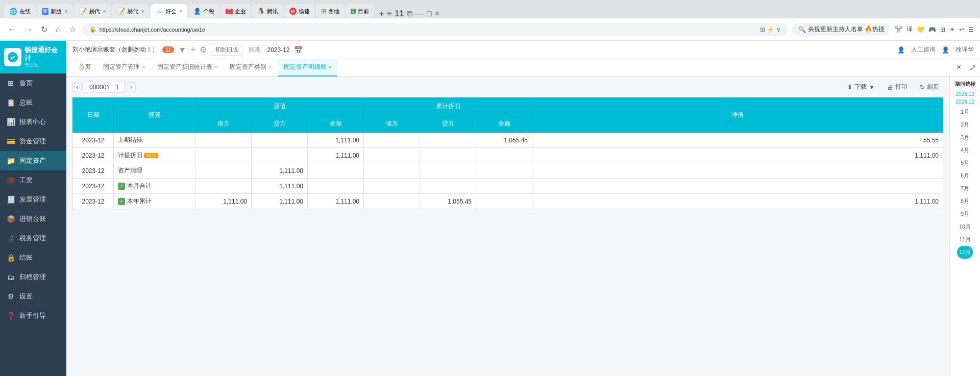 This screenshot has width=980, height=376. What do you see at coordinates (959, 67) in the screenshot?
I see `close-current-tab-button: ×` at bounding box center [959, 67].